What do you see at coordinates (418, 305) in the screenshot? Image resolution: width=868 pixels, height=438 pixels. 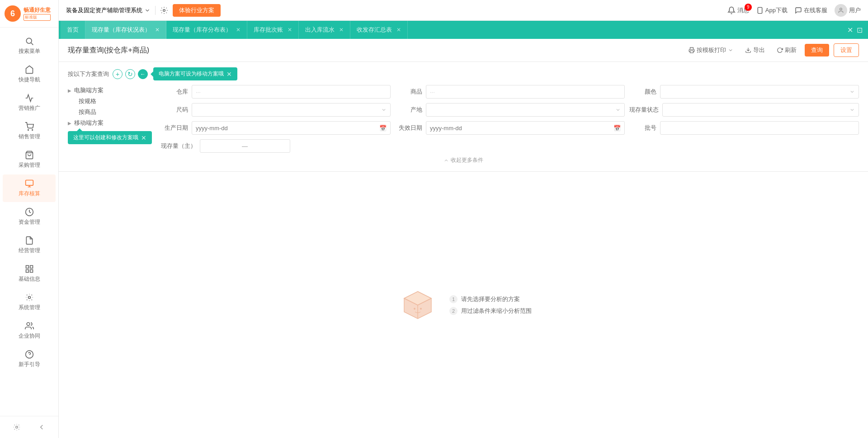 I see `empty-icon` at bounding box center [418, 305].